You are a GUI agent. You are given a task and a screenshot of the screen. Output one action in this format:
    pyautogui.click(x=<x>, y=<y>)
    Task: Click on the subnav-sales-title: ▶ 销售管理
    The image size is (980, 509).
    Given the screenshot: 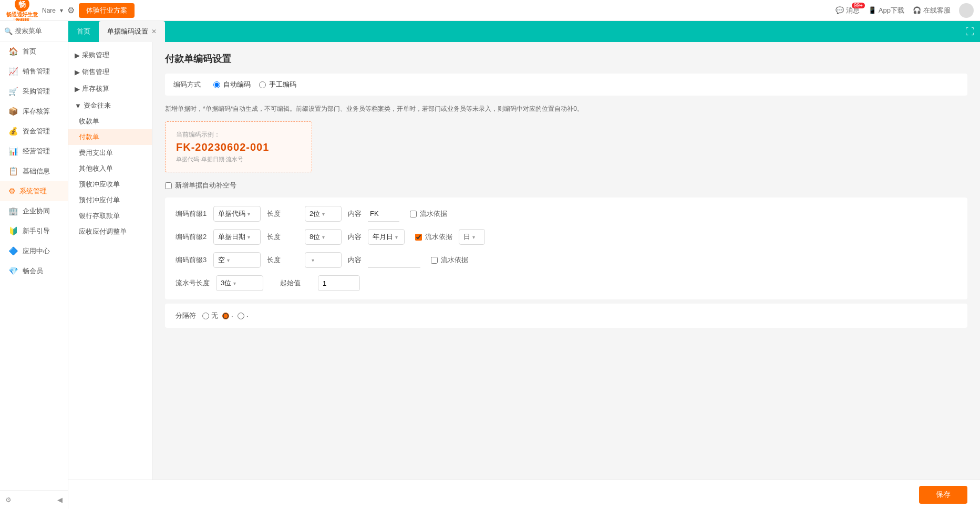 What is the action you would take?
    pyautogui.click(x=110, y=72)
    